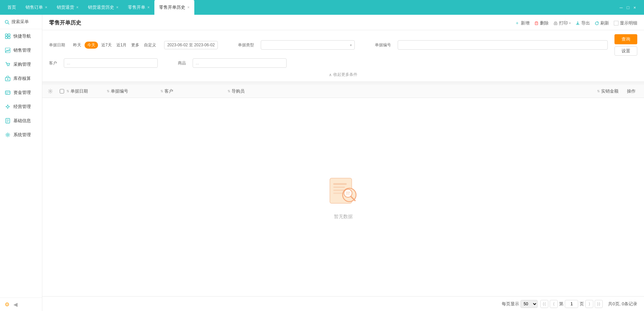 The height and width of the screenshot is (311, 644). Describe the element at coordinates (626, 39) in the screenshot. I see `query-button: 查询` at that location.